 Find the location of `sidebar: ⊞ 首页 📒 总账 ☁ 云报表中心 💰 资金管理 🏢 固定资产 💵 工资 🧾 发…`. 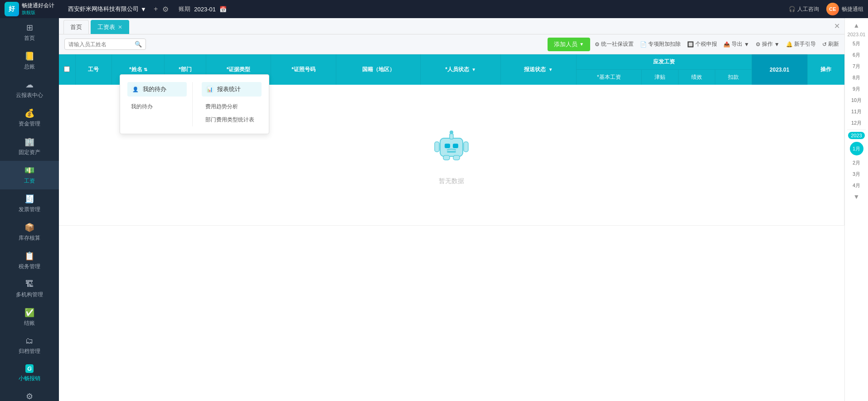

sidebar: ⊞ 首页 📒 总账 ☁ 云报表中心 💰 资金管理 🏢 固定资产 💵 工资 🧾 发… is located at coordinates (29, 209).